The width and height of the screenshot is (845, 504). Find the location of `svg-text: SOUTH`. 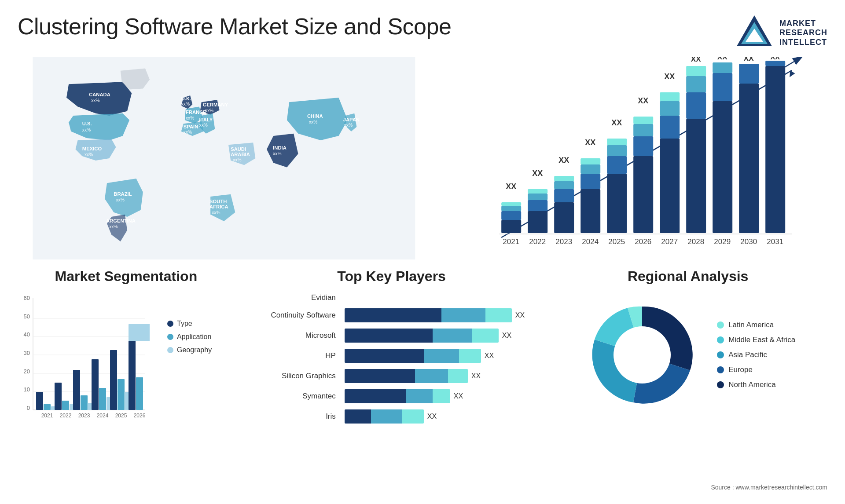

svg-text: SOUTH is located at coordinates (218, 201).